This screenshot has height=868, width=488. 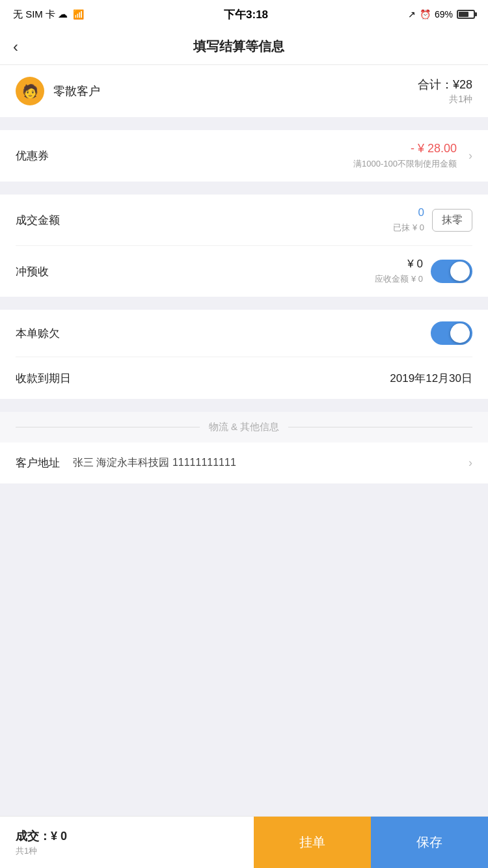 What do you see at coordinates (441, 14) in the screenshot?
I see `status-right: ↗ ⏰ 69%` at bounding box center [441, 14].